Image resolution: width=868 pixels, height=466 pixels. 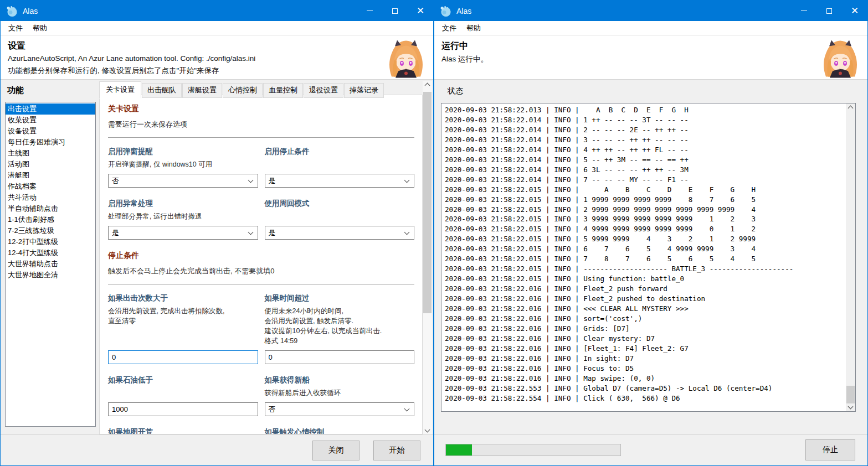 What do you see at coordinates (120, 90) in the screenshot?
I see `tab: 关卡设置` at bounding box center [120, 90].